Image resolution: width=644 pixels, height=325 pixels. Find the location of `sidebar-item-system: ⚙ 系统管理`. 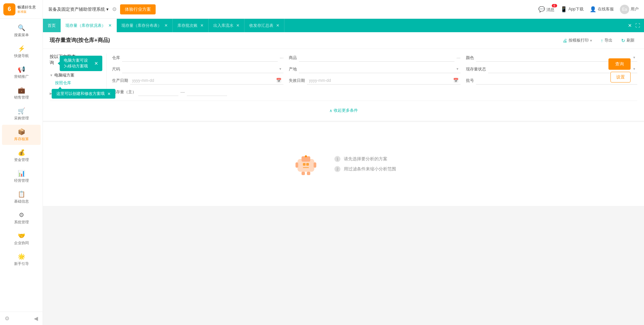

sidebar-item-system: ⚙ 系统管理 is located at coordinates (21, 218).